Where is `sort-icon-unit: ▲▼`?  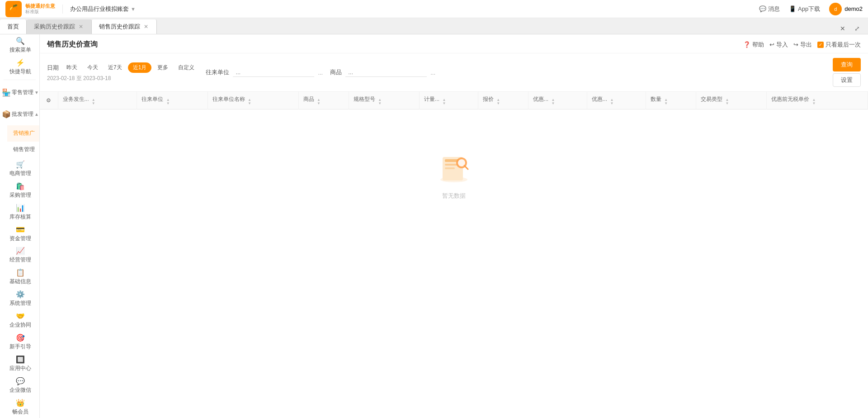 sort-icon-unit: ▲▼ is located at coordinates (444, 102).